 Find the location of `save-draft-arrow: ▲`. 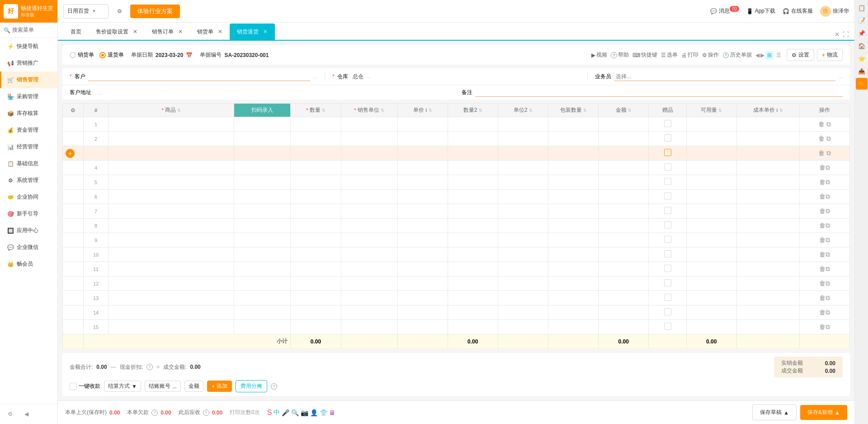

save-draft-arrow: ▲ is located at coordinates (786, 413).